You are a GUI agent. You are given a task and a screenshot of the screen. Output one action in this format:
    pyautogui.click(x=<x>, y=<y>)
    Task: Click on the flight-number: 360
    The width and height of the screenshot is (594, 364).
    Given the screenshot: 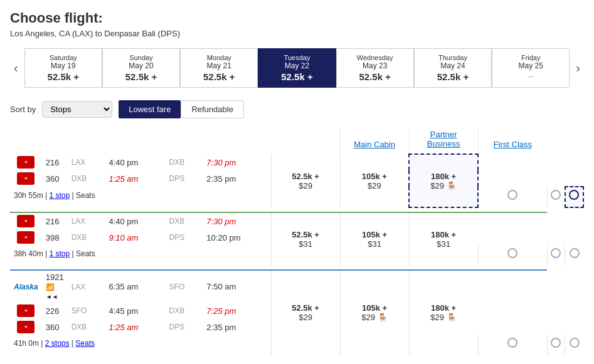 What is the action you would take?
    pyautogui.click(x=55, y=327)
    